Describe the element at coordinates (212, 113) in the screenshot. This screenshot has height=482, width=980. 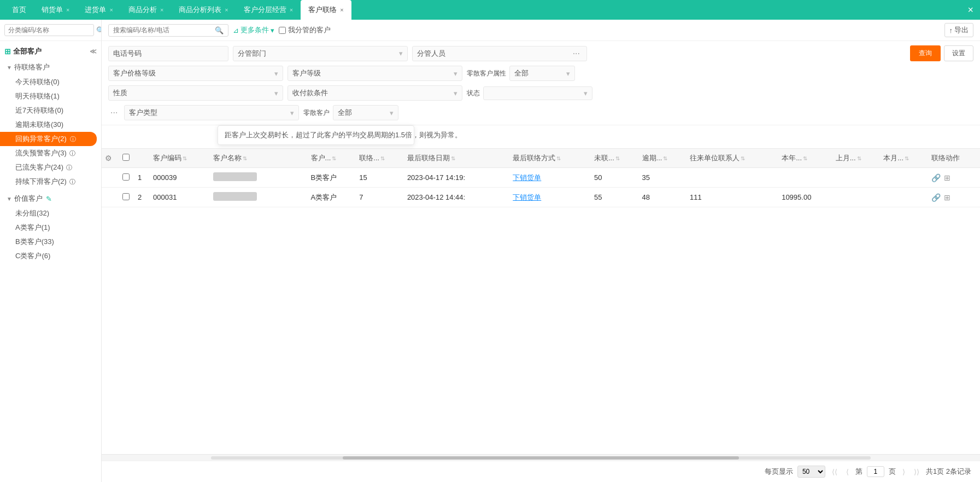
I see `customer-type-field: 客户类型 ▾` at that location.